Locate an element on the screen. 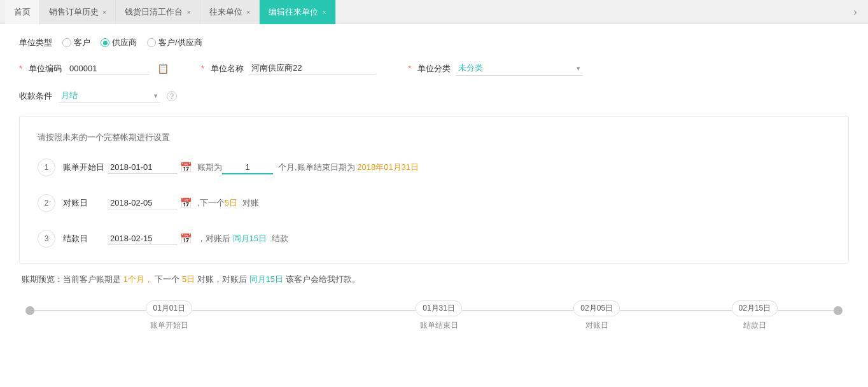 The height and width of the screenshot is (387, 868). unit-name-input is located at coordinates (312, 69).